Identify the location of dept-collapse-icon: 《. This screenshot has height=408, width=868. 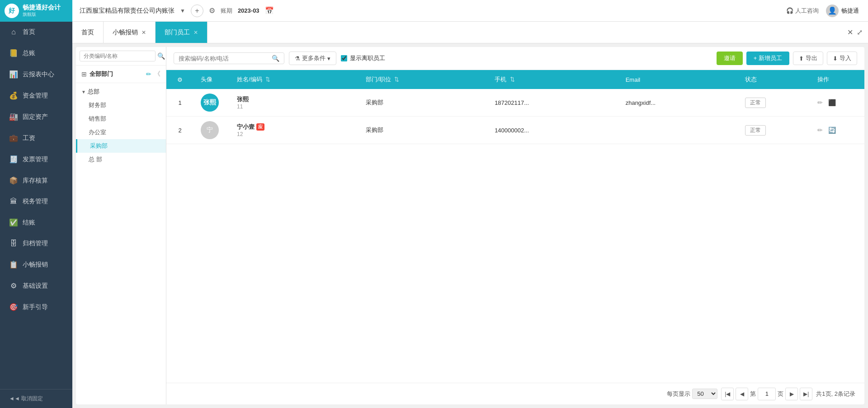
(157, 74).